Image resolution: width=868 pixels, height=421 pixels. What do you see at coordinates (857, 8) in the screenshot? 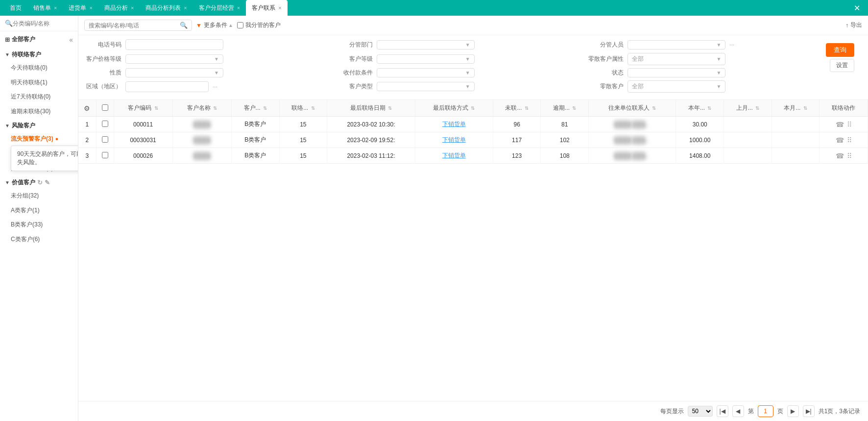
I see `tab-close-window: ✕` at bounding box center [857, 8].